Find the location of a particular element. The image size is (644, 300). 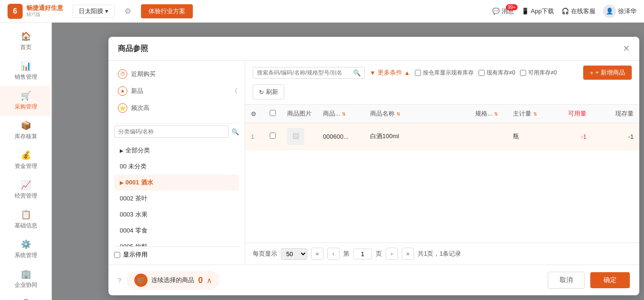

gear-icon: ⚙ is located at coordinates (128, 11).